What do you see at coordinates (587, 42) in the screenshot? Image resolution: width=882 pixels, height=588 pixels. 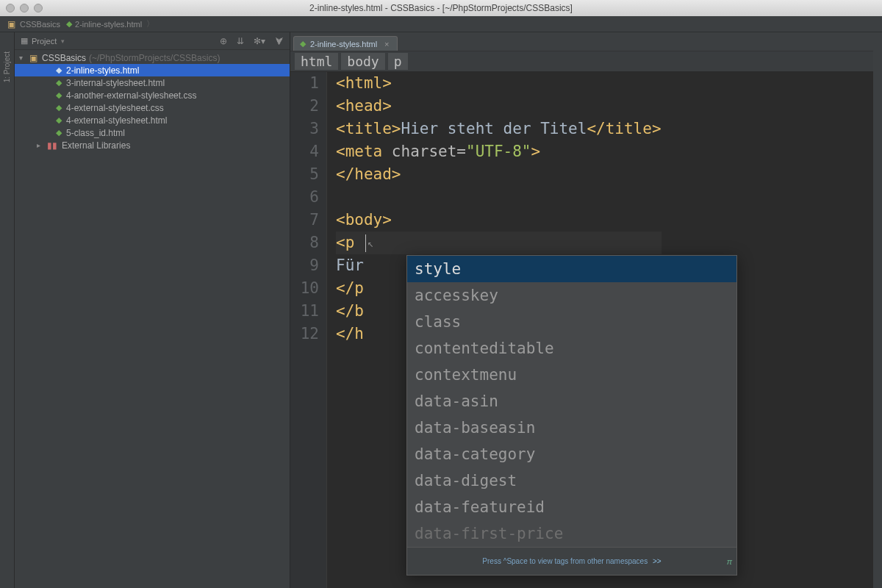 I see `editor-tabs: ◆ 2-inline-styles.html ×` at bounding box center [587, 42].